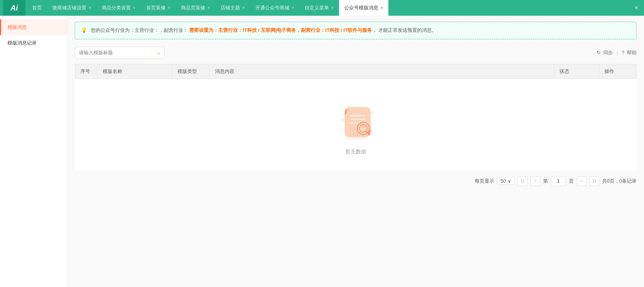  I want to click on table-col-type: 模版类型, so click(191, 71).